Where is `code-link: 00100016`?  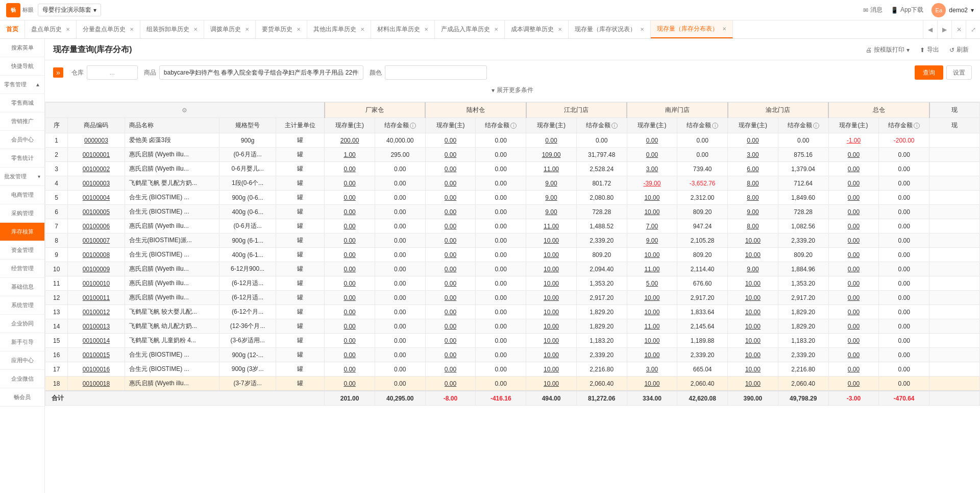
code-link: 00100016 is located at coordinates (96, 369).